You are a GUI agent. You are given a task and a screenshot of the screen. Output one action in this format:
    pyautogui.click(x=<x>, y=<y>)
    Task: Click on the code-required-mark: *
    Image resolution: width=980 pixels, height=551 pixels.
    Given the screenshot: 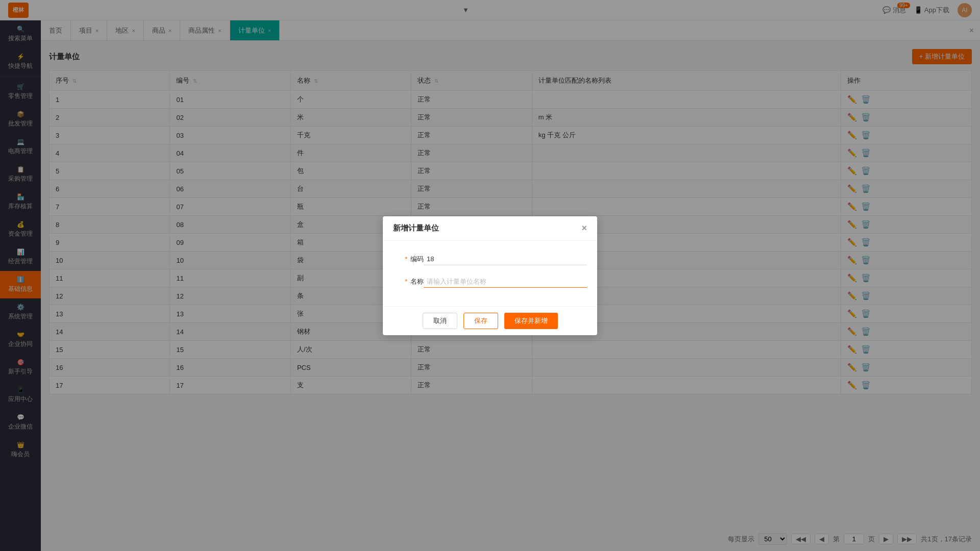 What is the action you would take?
    pyautogui.click(x=406, y=259)
    